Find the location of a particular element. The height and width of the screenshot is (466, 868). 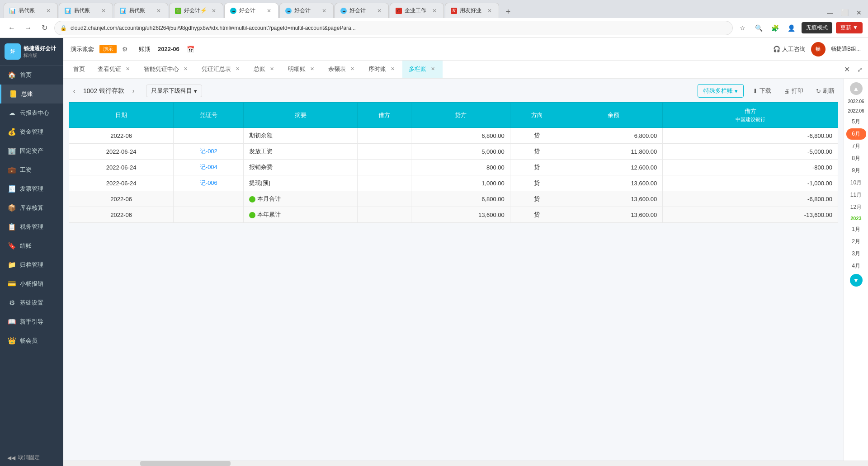

cell-voucher: 记-004 is located at coordinates (209, 167).